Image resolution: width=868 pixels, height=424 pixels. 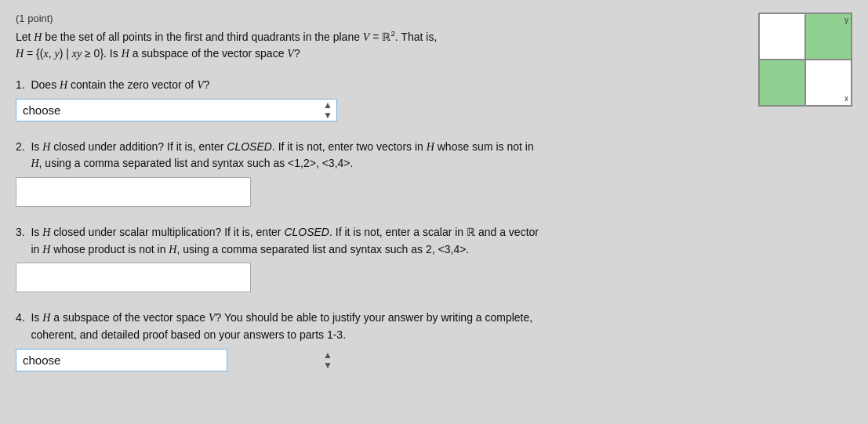 What do you see at coordinates (365, 340) in the screenshot?
I see `question-4-block: 4. Is H a subspace of the vector space V…` at bounding box center [365, 340].